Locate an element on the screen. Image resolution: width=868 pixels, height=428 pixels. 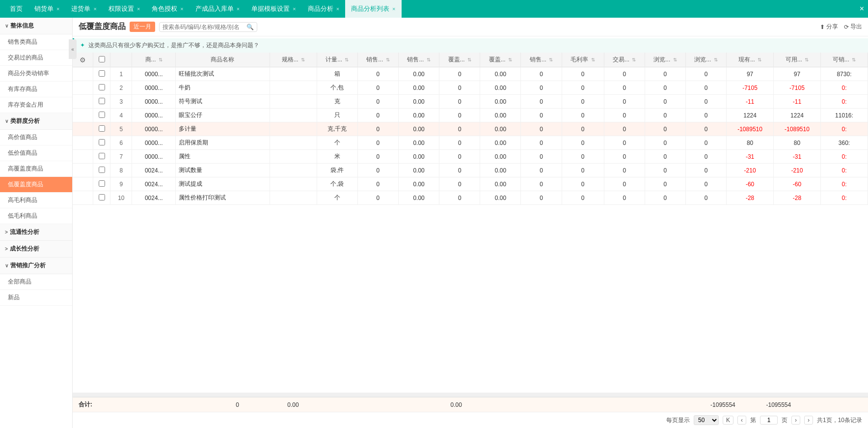
nav-tab-首页: 首页 is located at coordinates (16, 9).